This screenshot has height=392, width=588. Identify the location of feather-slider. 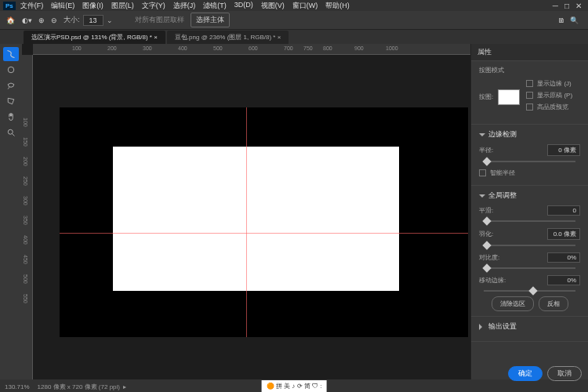
(530, 245).